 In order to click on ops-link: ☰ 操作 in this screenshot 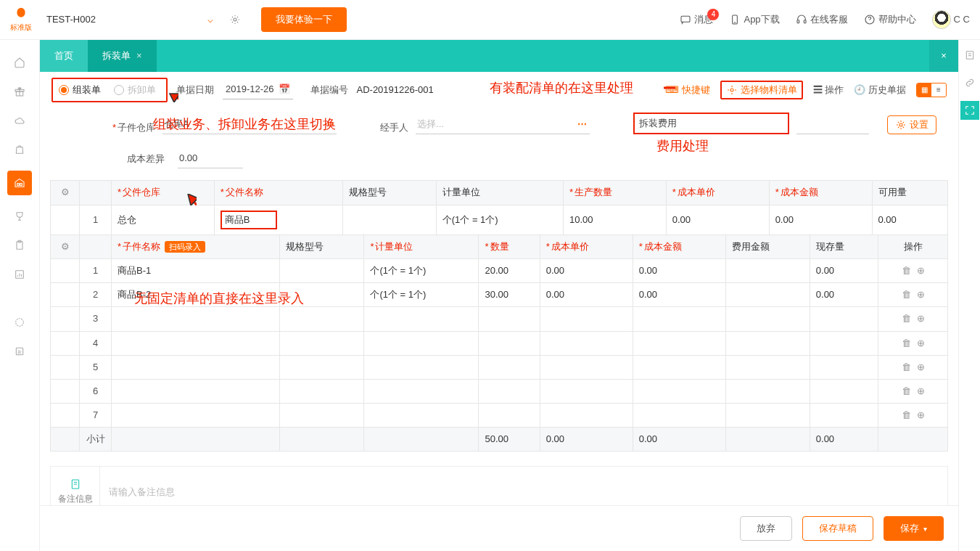, I will do `click(828, 90)`.